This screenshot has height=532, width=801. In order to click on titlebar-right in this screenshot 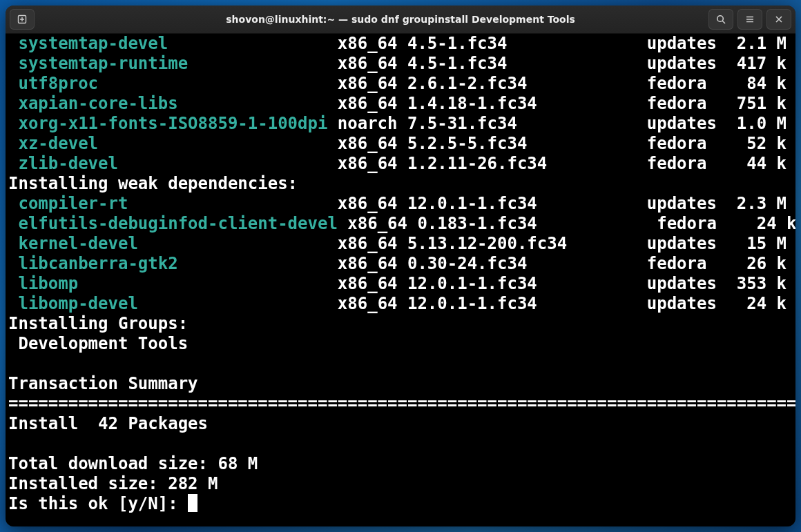, I will do `click(750, 19)`.